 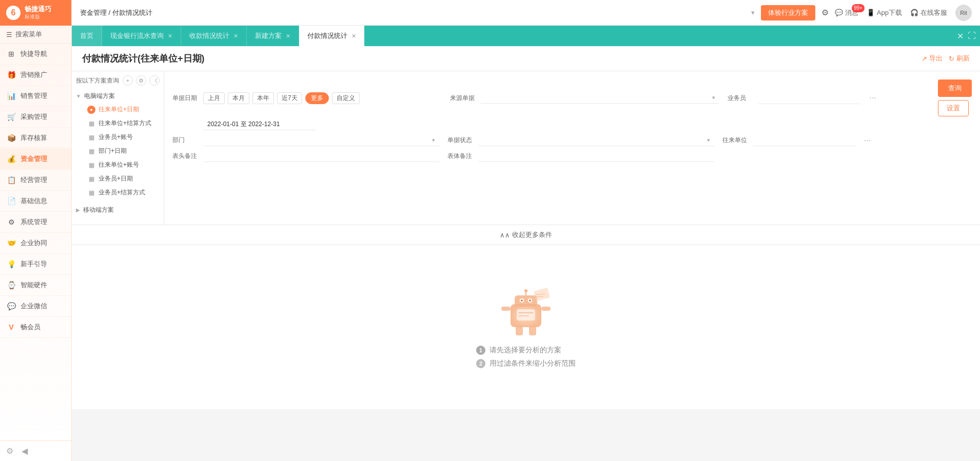 What do you see at coordinates (36, 54) in the screenshot?
I see `sidebar-item-quick-nav: ⊞ 快捷导航` at bounding box center [36, 54].